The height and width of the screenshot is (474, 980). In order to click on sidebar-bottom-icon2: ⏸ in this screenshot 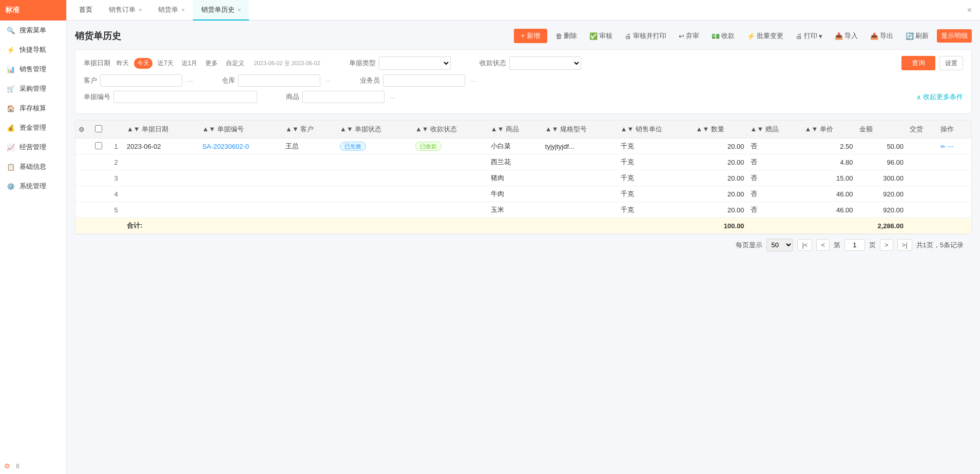, I will do `click(17, 466)`.